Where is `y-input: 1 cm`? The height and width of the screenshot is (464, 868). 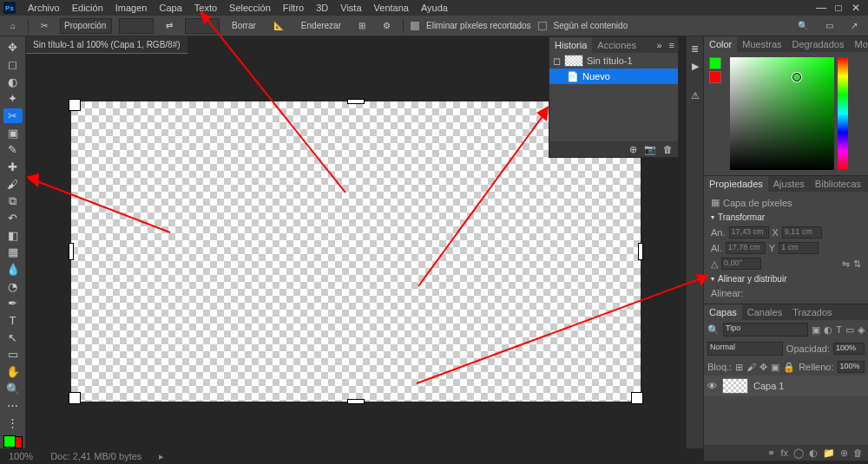 y-input: 1 cm is located at coordinates (799, 248).